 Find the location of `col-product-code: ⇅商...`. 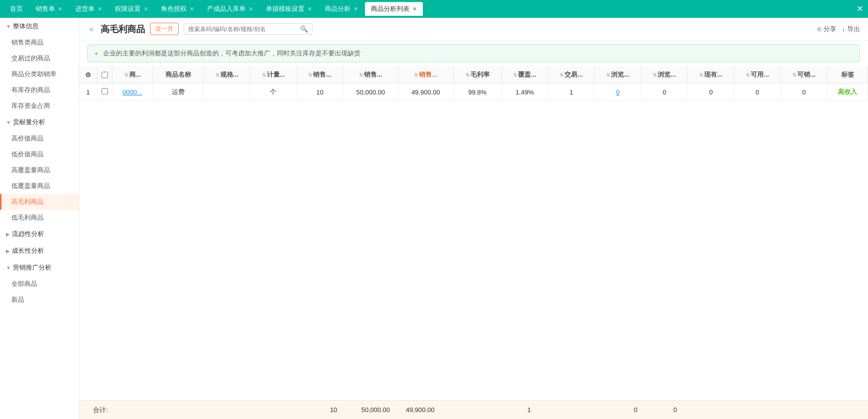

col-product-code: ⇅商... is located at coordinates (133, 75).